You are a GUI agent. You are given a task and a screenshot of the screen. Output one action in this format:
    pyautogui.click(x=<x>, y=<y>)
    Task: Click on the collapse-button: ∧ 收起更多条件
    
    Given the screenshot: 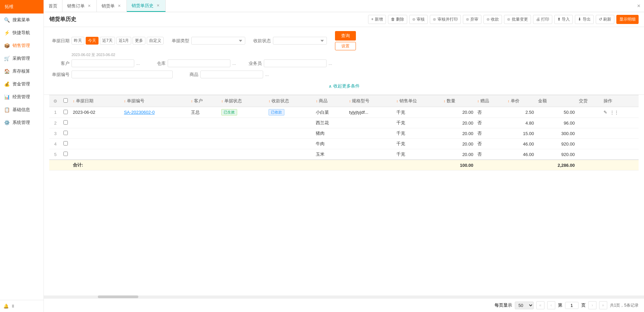 What is the action you would take?
    pyautogui.click(x=344, y=86)
    